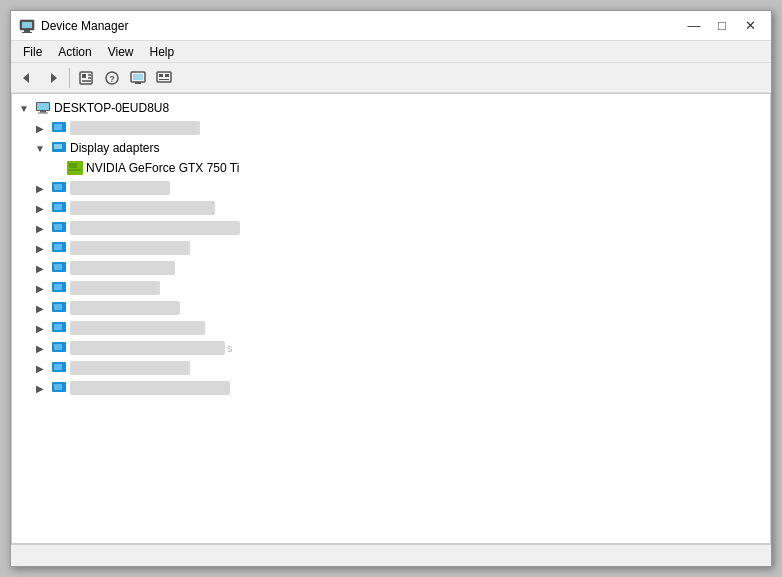 This screenshot has height=577, width=782. Describe the element at coordinates (164, 78) in the screenshot. I see `monitor-icon` at that location.